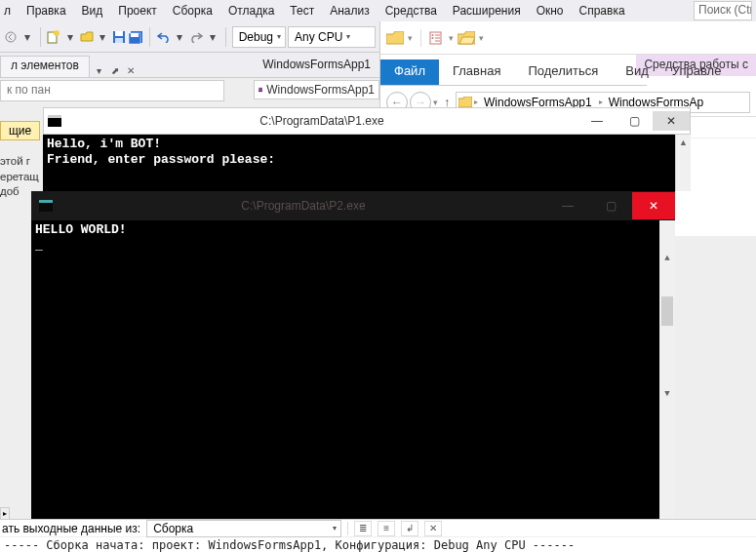  What do you see at coordinates (197, 37) in the screenshot?
I see `redo-icon` at bounding box center [197, 37].